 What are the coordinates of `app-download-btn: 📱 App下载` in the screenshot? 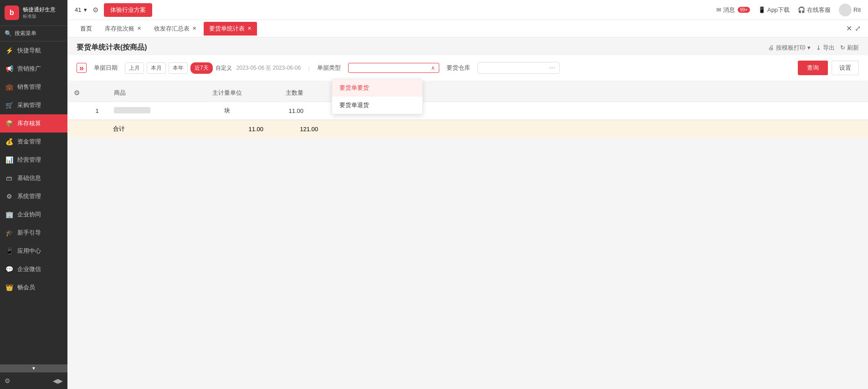 It's located at (774, 10).